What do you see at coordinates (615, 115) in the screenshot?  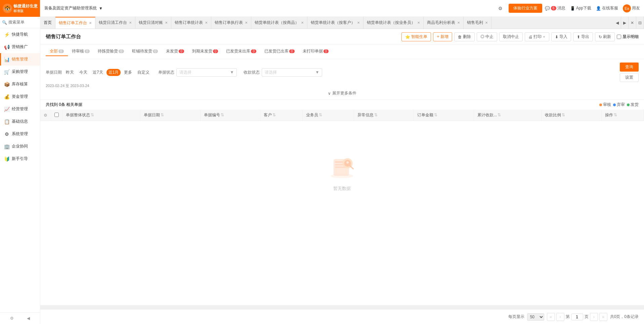 I see `sort-icon-operation: ⇅` at bounding box center [615, 115].